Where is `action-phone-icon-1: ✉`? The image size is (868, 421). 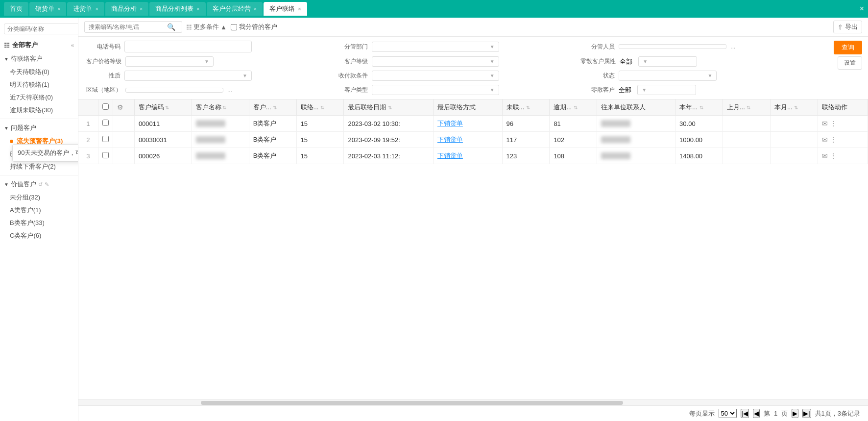
action-phone-icon-1: ✉ is located at coordinates (825, 140).